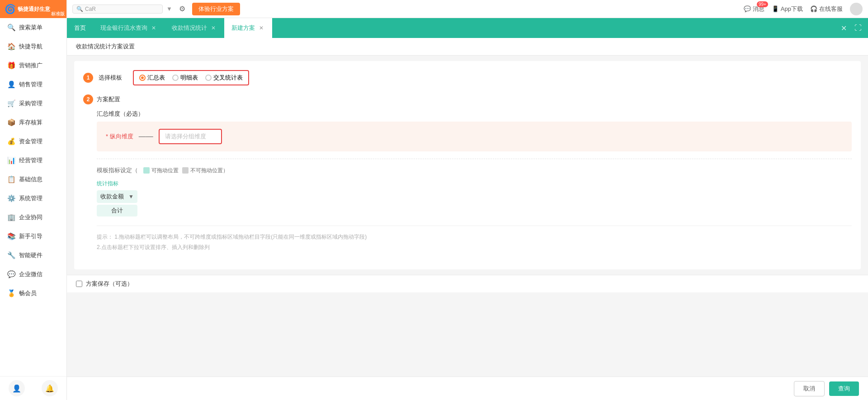  Describe the element at coordinates (79, 284) in the screenshot. I see `save-checkbox` at that location.